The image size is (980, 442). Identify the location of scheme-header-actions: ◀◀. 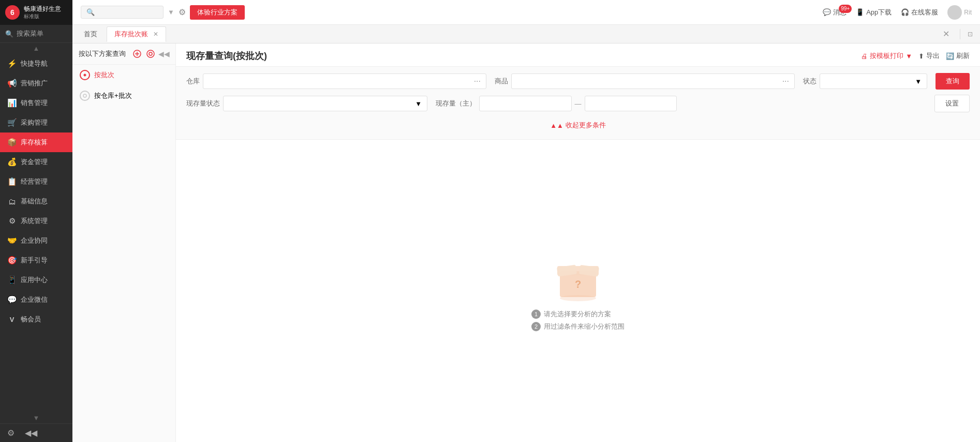
(151, 54).